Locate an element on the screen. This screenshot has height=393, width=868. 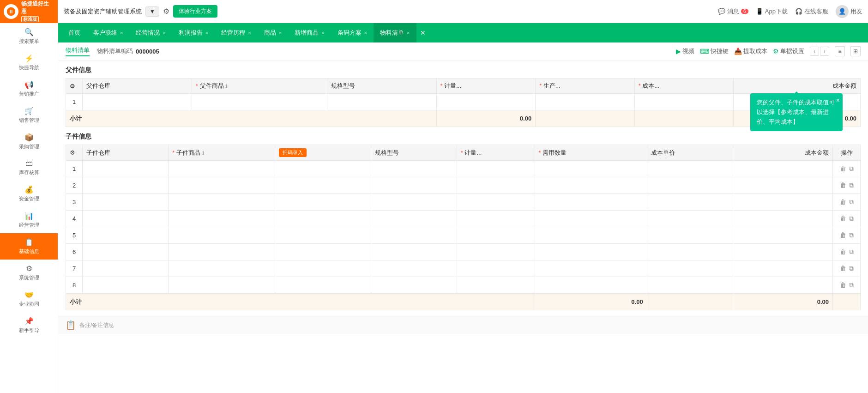
trial-button: 体验行业方案 is located at coordinates (195, 11).